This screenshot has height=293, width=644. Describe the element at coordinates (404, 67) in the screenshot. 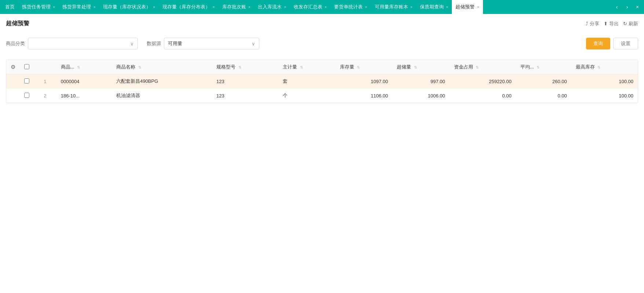

I see `col-overstock-label: 超储量` at that location.